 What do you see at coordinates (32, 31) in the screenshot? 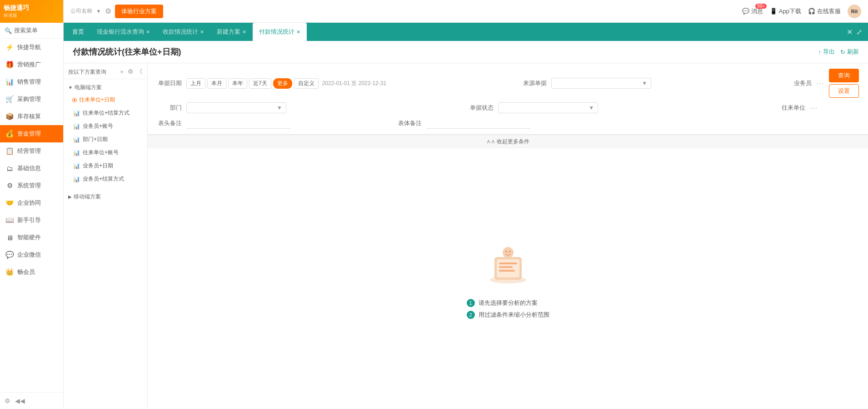
I see `sidebar-search: 🔍 搜索菜单` at bounding box center [32, 31].